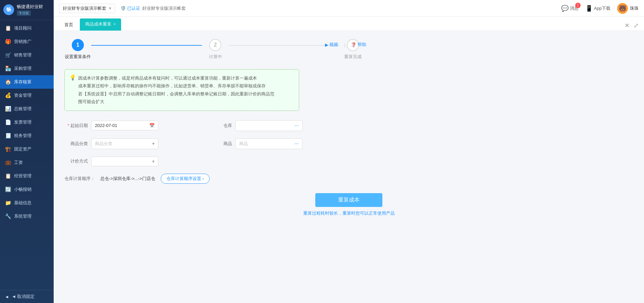 This screenshot has height=303, width=644. What do you see at coordinates (628, 8) in the screenshot?
I see `user-avatar-area: 🐻 珠珠` at bounding box center [628, 8].